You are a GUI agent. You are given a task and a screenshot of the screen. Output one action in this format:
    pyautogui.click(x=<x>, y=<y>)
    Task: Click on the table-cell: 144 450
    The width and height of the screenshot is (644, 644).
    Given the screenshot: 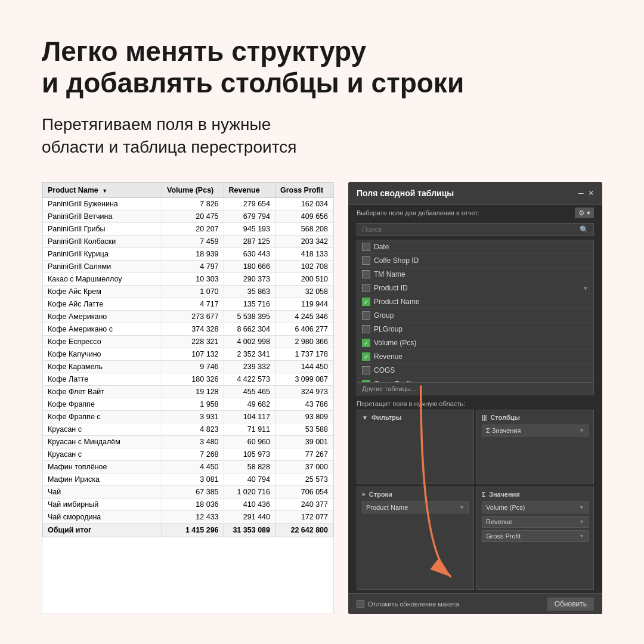 What is the action you would take?
    pyautogui.click(x=304, y=367)
    